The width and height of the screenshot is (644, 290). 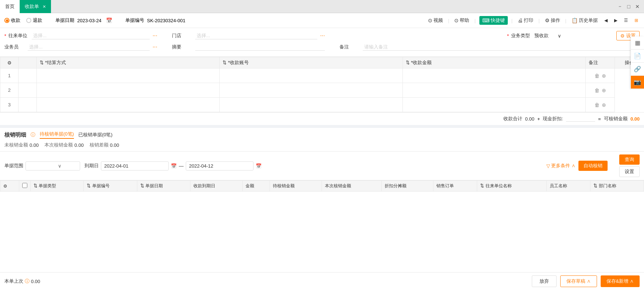 What do you see at coordinates (128, 105) in the screenshot?
I see `row-3-account` at bounding box center [128, 105].